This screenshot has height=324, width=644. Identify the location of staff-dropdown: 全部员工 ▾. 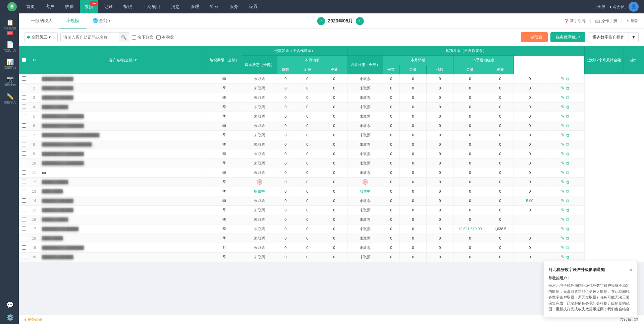
(41, 37).